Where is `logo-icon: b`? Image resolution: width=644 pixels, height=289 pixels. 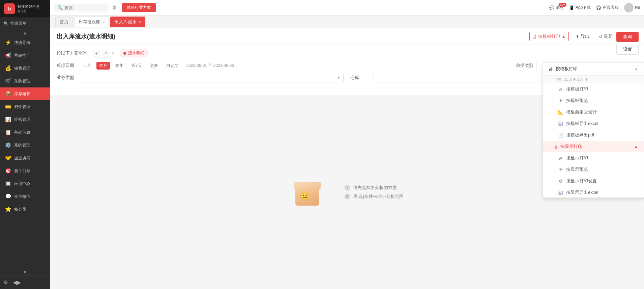
logo-icon: b is located at coordinates (9, 9).